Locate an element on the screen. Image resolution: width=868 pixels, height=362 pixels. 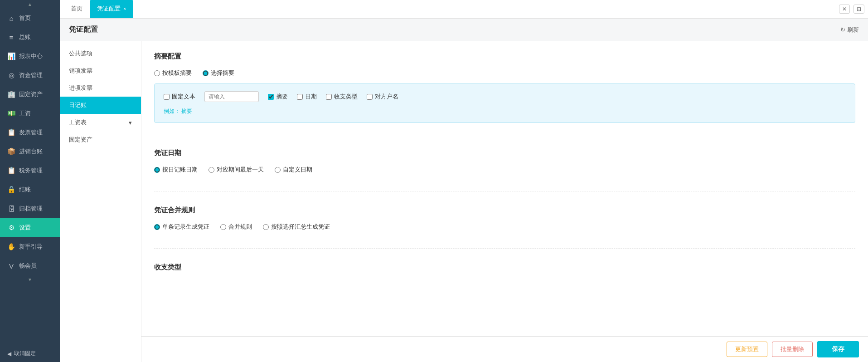
left-nav-journal: 日记账 is located at coordinates (101, 105).